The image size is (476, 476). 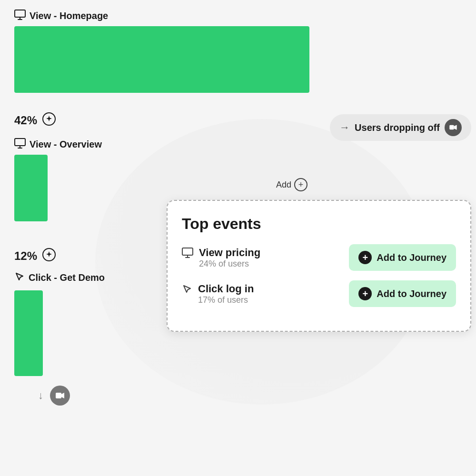 What do you see at coordinates (453, 128) in the screenshot?
I see `video-cam-icon-badge` at bounding box center [453, 128].